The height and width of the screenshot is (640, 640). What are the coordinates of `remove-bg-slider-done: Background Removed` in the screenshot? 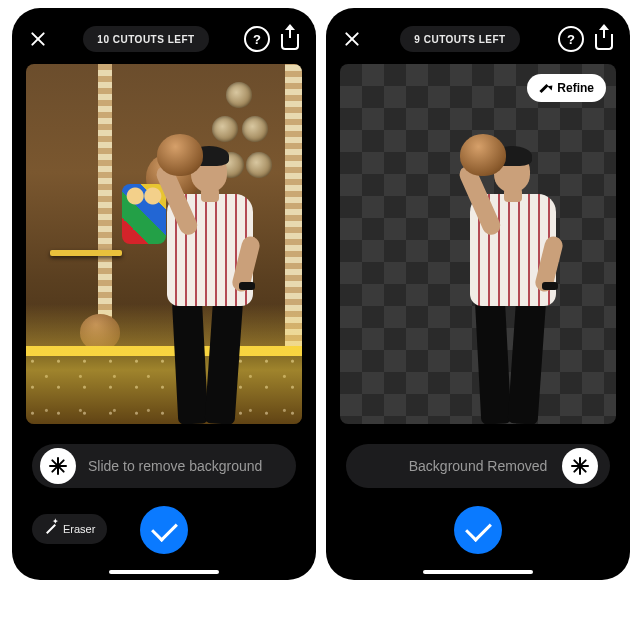 It's located at (478, 466).